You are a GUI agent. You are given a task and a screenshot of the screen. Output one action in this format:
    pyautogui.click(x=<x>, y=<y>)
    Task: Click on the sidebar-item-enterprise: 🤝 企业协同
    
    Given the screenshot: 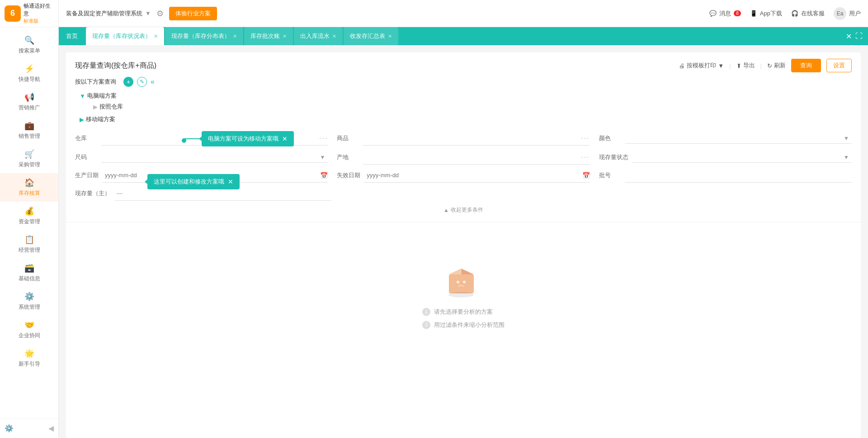 What is the action you would take?
    pyautogui.click(x=29, y=330)
    